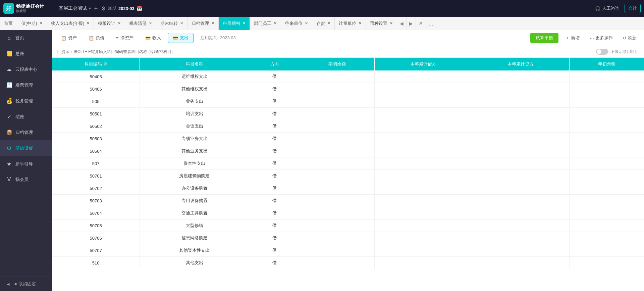 This screenshot has width=644, height=291. What do you see at coordinates (348, 226) in the screenshot?
I see `table-row: 50705 大型修缮 借` at bounding box center [348, 226].